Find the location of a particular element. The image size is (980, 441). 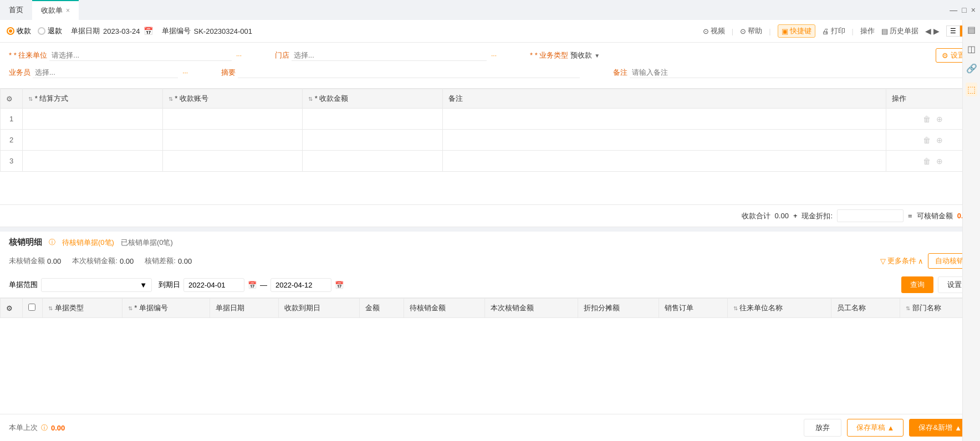

btn-shortcut-label: 快捷键 is located at coordinates (800, 31).